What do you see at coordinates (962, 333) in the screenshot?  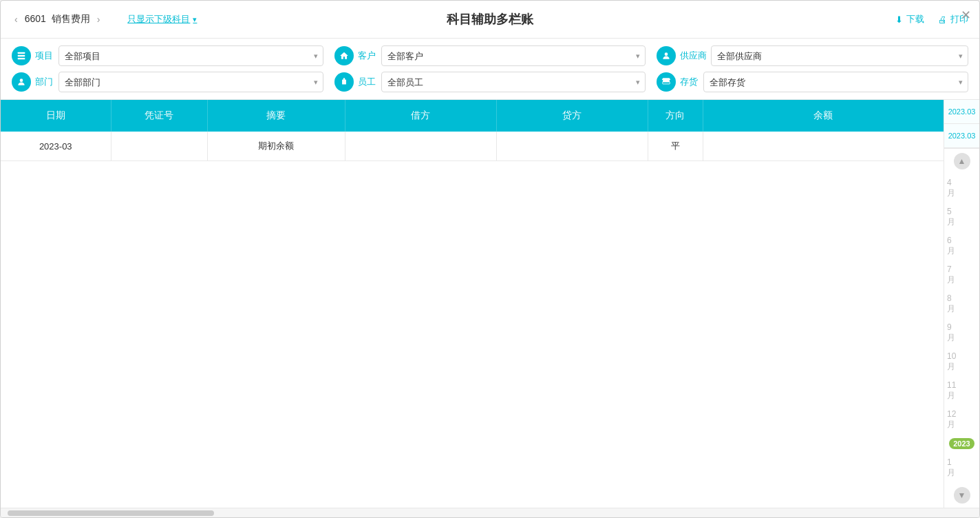 I see `month-9-button: 9月` at bounding box center [962, 333].